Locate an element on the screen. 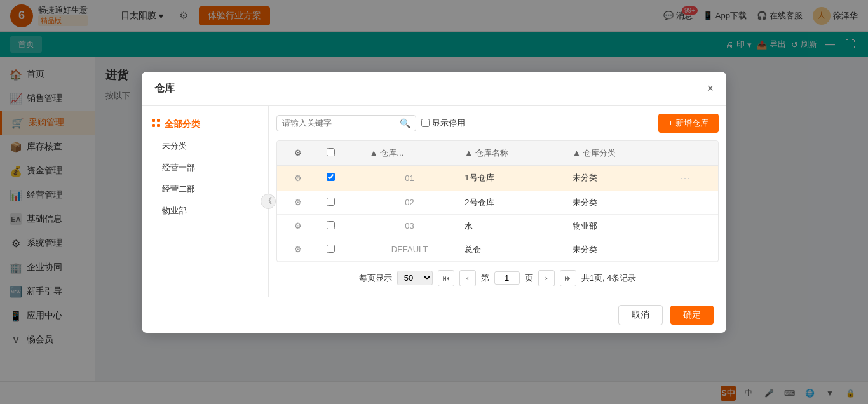  row-num: 01 is located at coordinates (410, 178).